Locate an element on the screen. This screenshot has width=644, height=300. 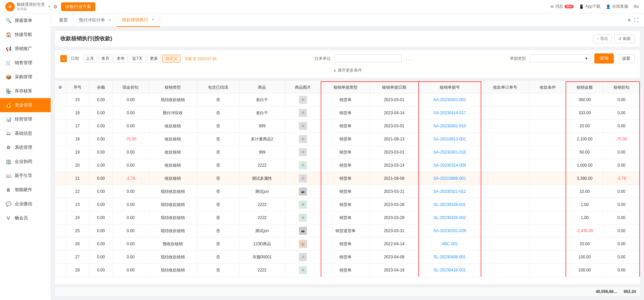
bill-no-link: SA-20230414-017 is located at coordinates (449, 113).